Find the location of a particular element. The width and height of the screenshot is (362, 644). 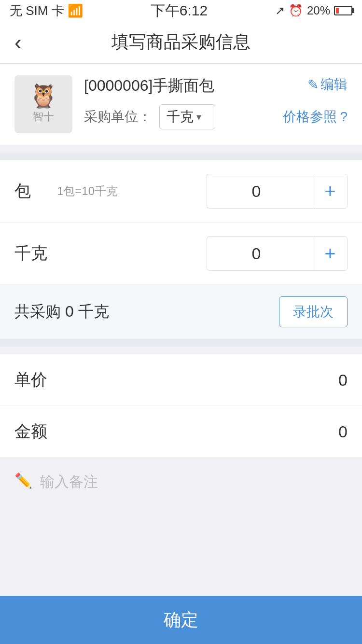

back-button: ‹ is located at coordinates (18, 42).